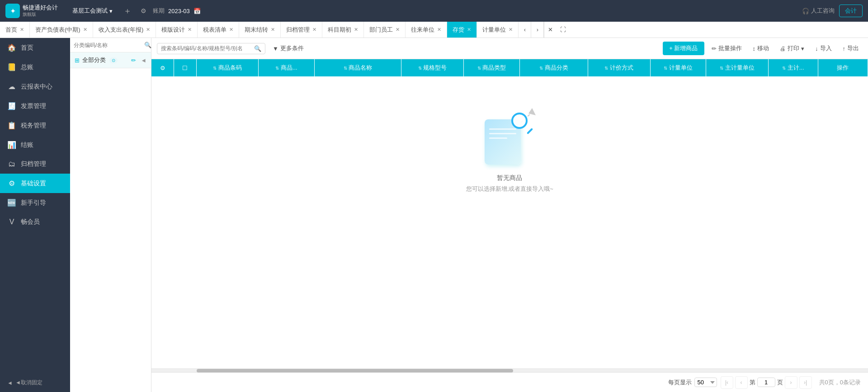 This screenshot has width=868, height=392. Describe the element at coordinates (258, 49) in the screenshot. I see `search-icon: 🔍` at that location.